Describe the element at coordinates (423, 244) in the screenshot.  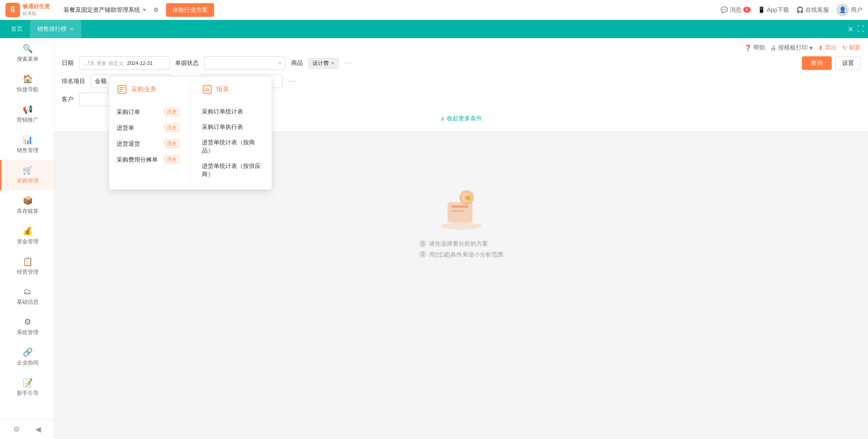
I see `tip1-dot: 1` at that location.